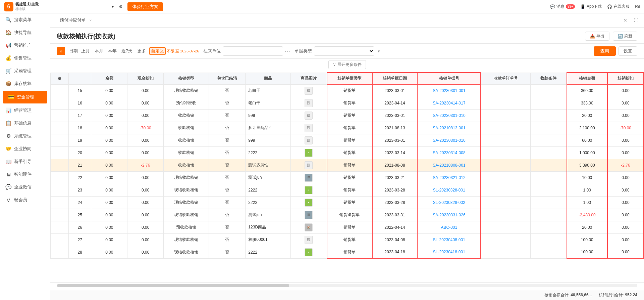  Describe the element at coordinates (127, 51) in the screenshot. I see `date-7days: 近7天` at that location.